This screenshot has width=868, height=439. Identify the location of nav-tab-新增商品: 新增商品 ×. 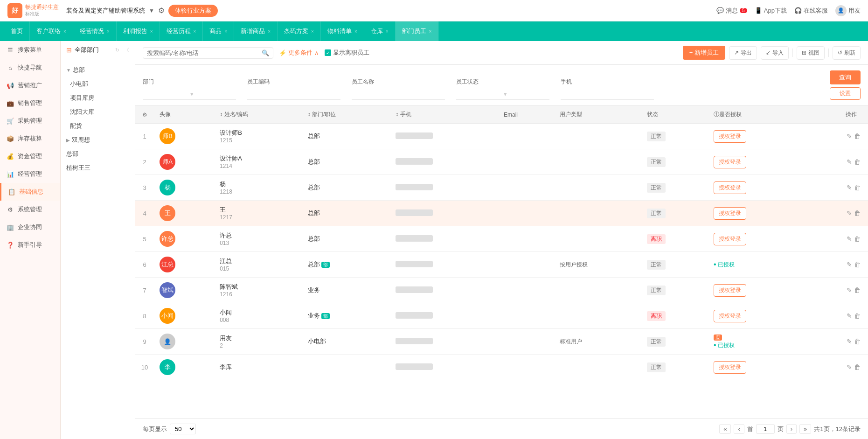
(256, 31).